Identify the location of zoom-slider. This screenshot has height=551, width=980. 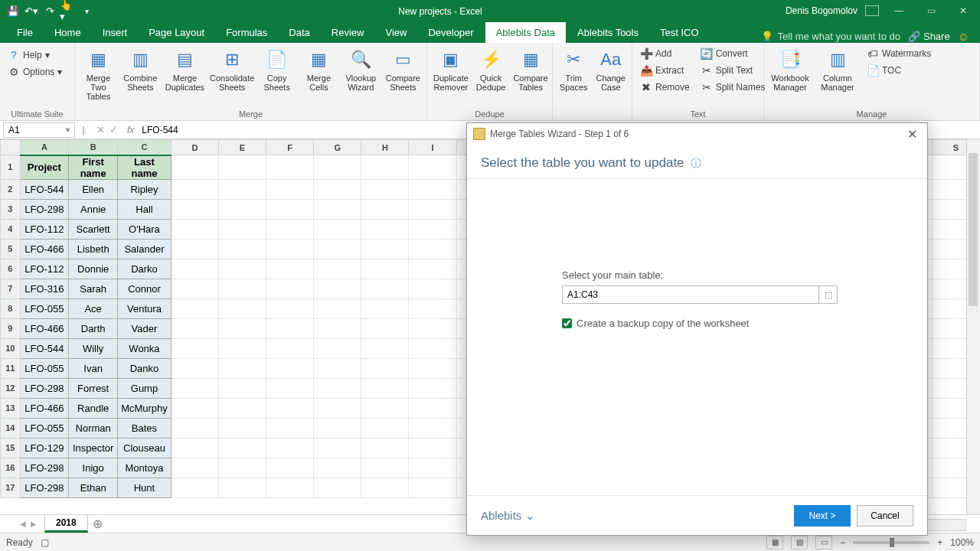
(891, 543).